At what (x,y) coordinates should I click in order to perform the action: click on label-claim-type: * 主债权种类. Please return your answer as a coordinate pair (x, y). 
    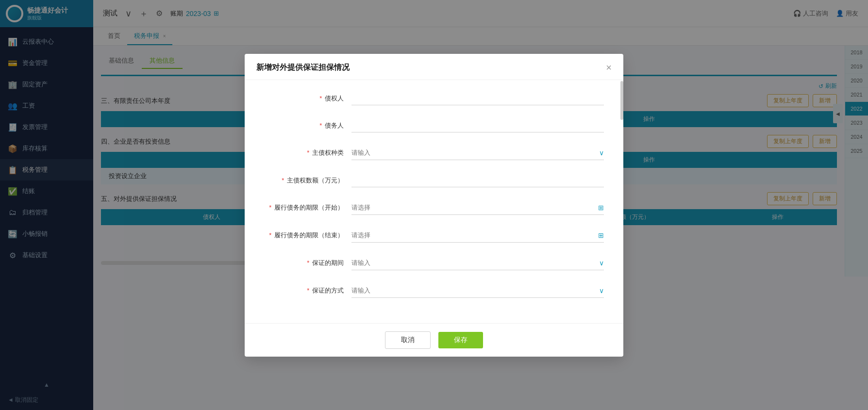
    Looking at the image, I should click on (308, 153).